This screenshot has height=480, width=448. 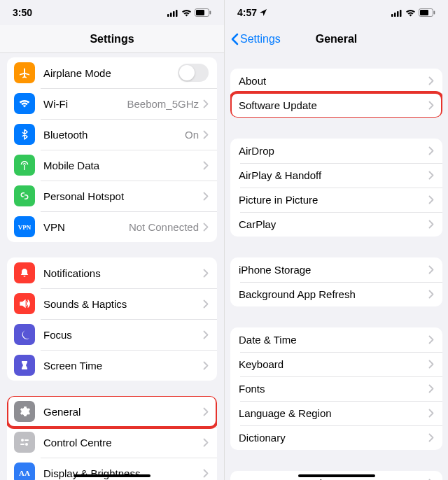 What do you see at coordinates (123, 365) in the screenshot?
I see `row-label: Screen Time` at bounding box center [123, 365].